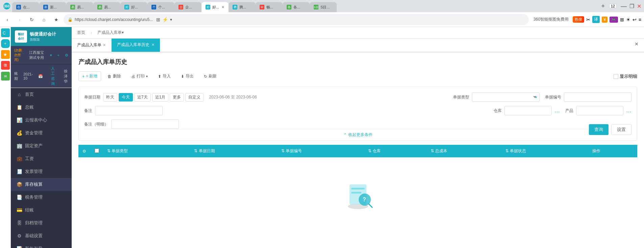 Image resolution: width=644 pixels, height=248 pixels. I want to click on browser-tab-11: 各 各..., so click(296, 7).